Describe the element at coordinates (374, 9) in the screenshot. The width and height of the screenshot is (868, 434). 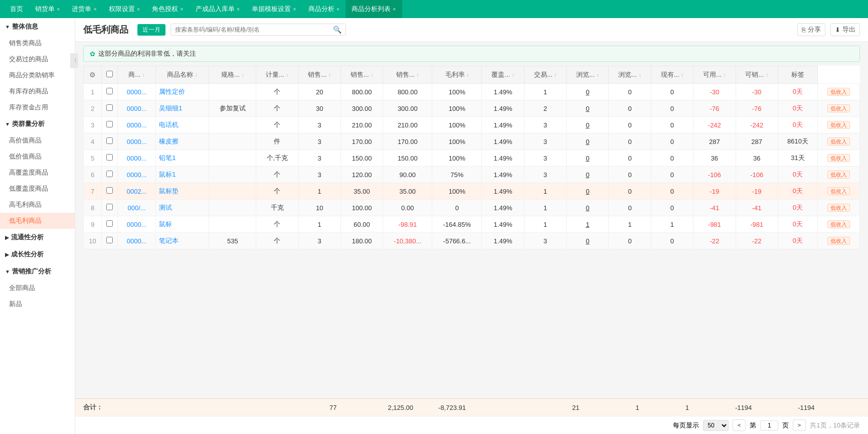
I see `nav-product-analysis-list: 商品分析列表 ×` at that location.